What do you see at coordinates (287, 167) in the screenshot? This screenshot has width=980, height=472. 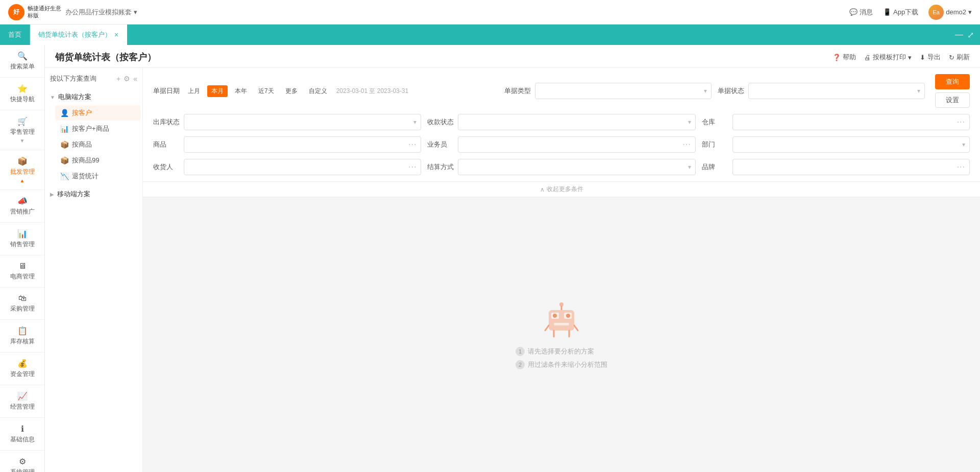 I see `filter-consignee-field: 收货人 ···` at bounding box center [287, 167].